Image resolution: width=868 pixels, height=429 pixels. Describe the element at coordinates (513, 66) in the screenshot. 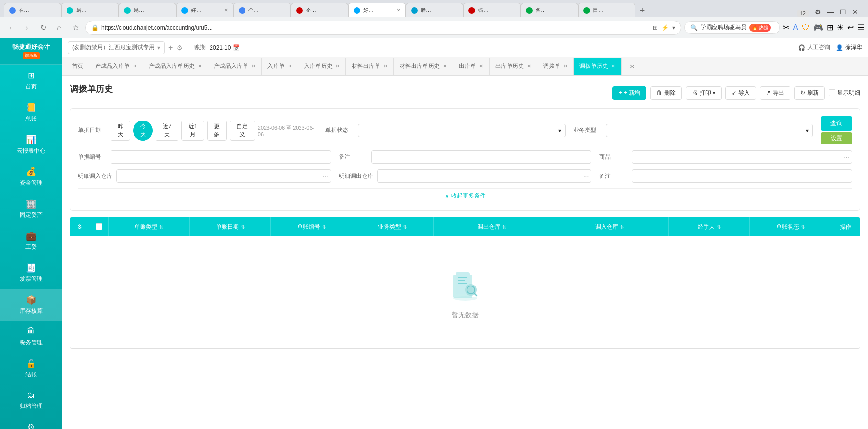

I see `page-tab-out-history: 出库单历史 ✕` at that location.